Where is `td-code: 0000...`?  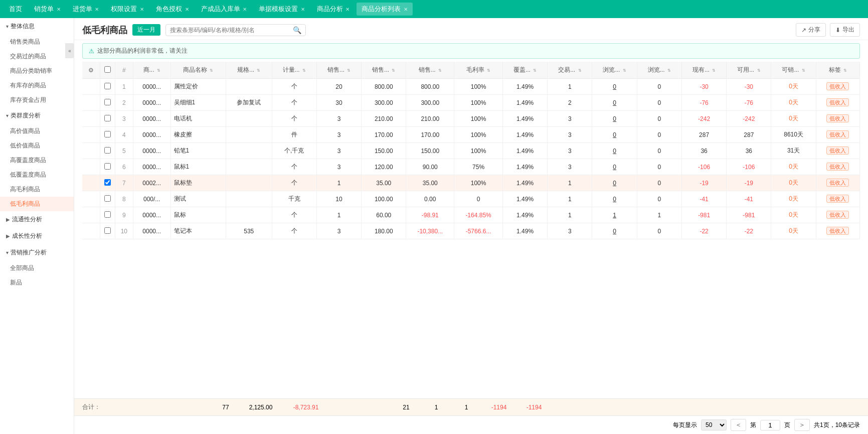 td-code: 0000... is located at coordinates (151, 167).